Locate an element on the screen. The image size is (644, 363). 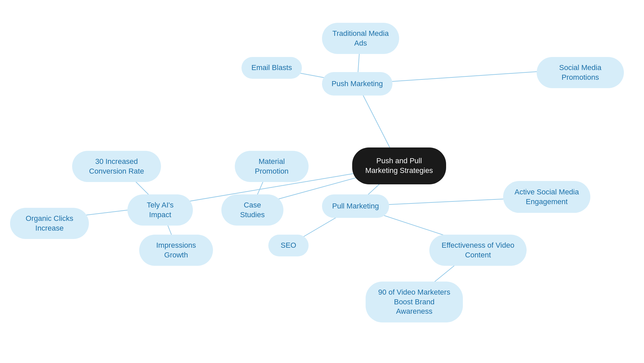
case-studies-node: Case Studies is located at coordinates (252, 210).